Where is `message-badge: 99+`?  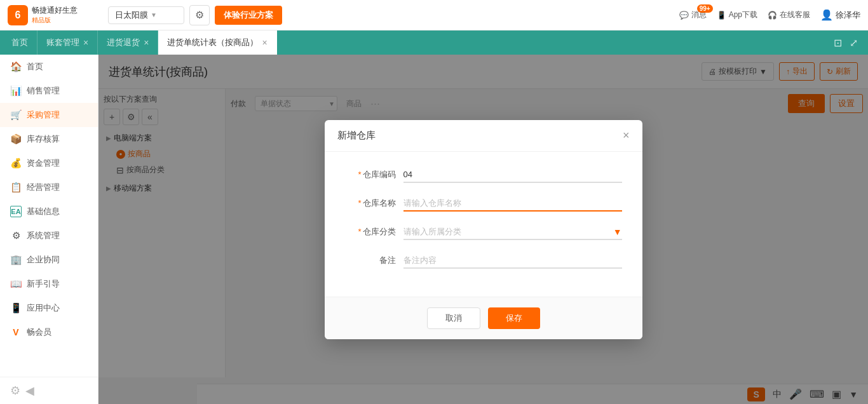 message-badge: 99+ is located at coordinates (705, 9).